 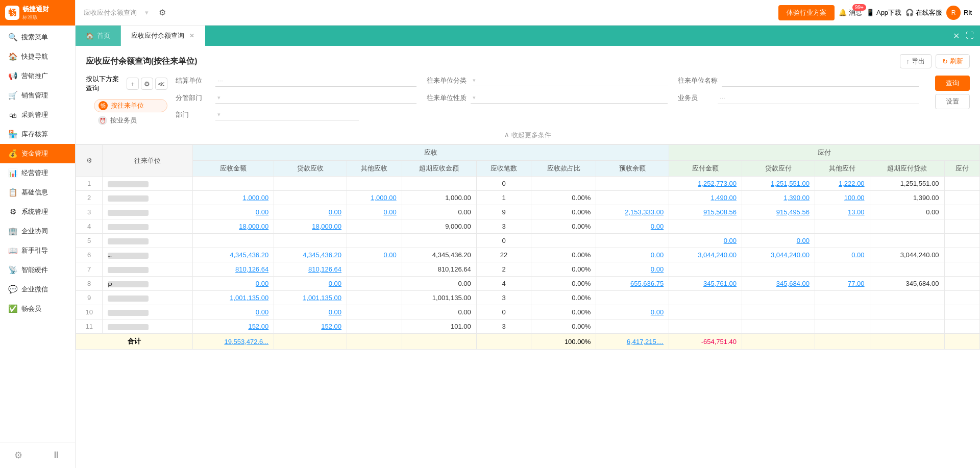 I want to click on sidebar-item-member: ✅ 畅会员, so click(x=38, y=309).